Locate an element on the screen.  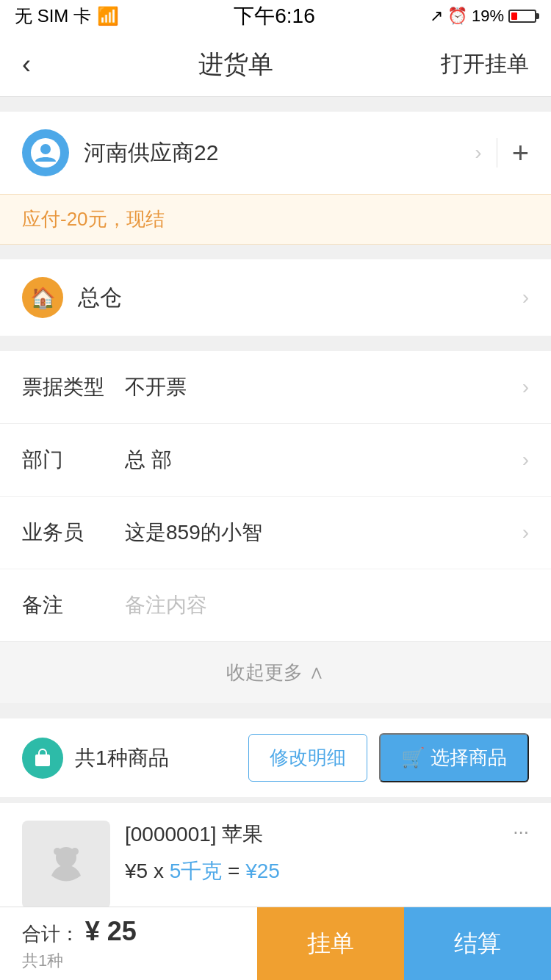
product-thumbnail is located at coordinates (66, 865).